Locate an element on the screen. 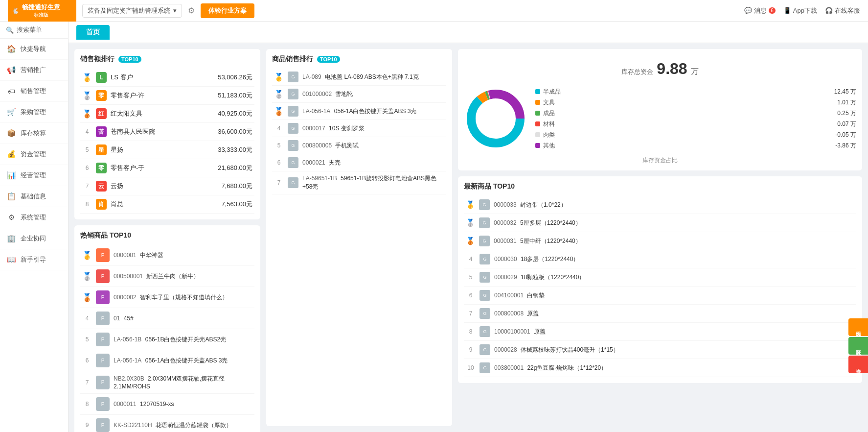  product-name: 22g鱼豆腐-烧烤味（1*12*20） is located at coordinates (567, 368).